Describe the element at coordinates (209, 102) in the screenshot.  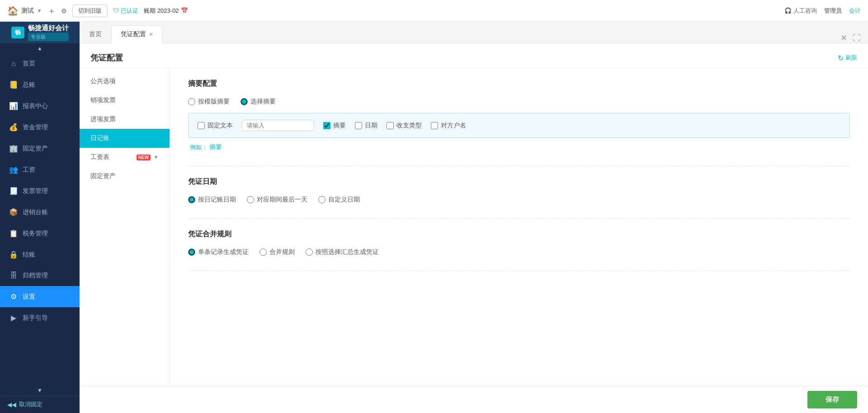
I see `radio-template-summary: 按模版摘要` at that location.